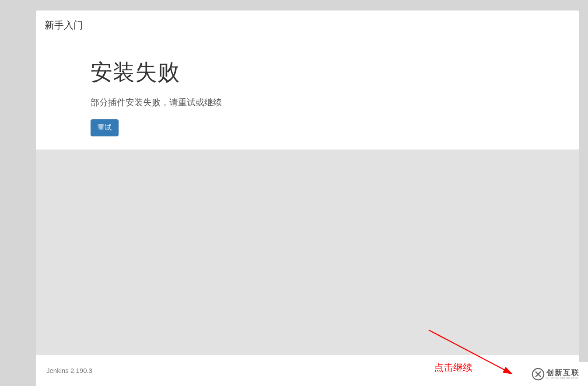 The height and width of the screenshot is (386, 588). I want to click on version-text: Jenkins 2.190.3, so click(69, 371).